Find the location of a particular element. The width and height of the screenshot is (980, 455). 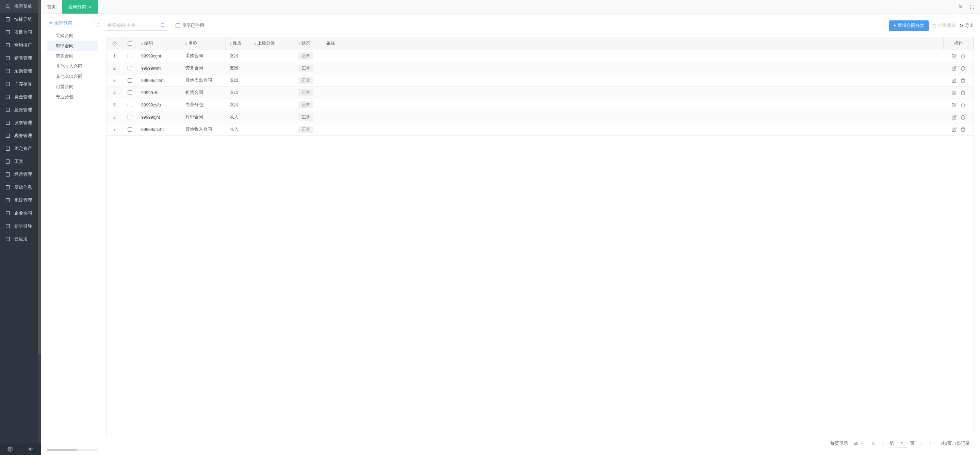

last-page-button: 〉| is located at coordinates (932, 444).